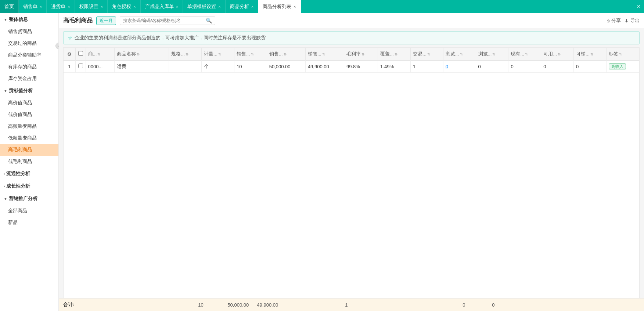  Describe the element at coordinates (427, 67) in the screenshot. I see `row-trade: 1` at that location.